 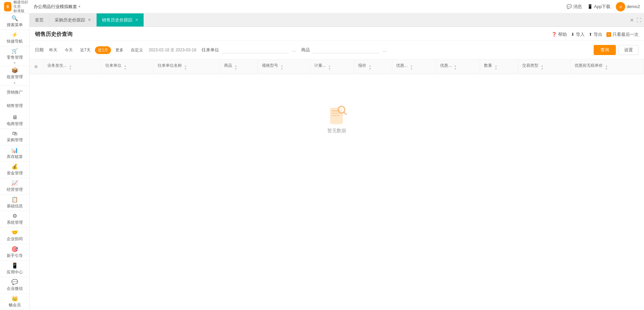 What do you see at coordinates (15, 285) in the screenshot?
I see `sidebar-item-enterprise-wechat: 💬 企业微信` at bounding box center [15, 285].